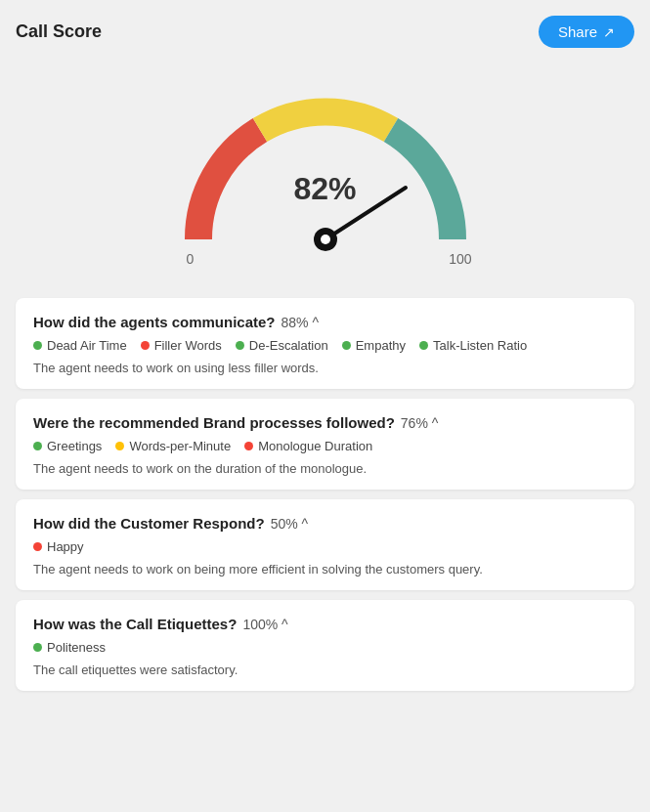 This screenshot has height=812, width=650. I want to click on card-desc-1: The agent needs to work on the duration …, so click(325, 469).